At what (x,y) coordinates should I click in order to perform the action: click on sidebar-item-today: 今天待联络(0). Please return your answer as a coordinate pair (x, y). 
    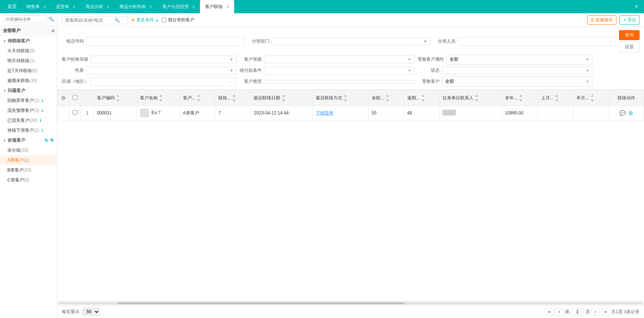
    Looking at the image, I should click on (29, 51).